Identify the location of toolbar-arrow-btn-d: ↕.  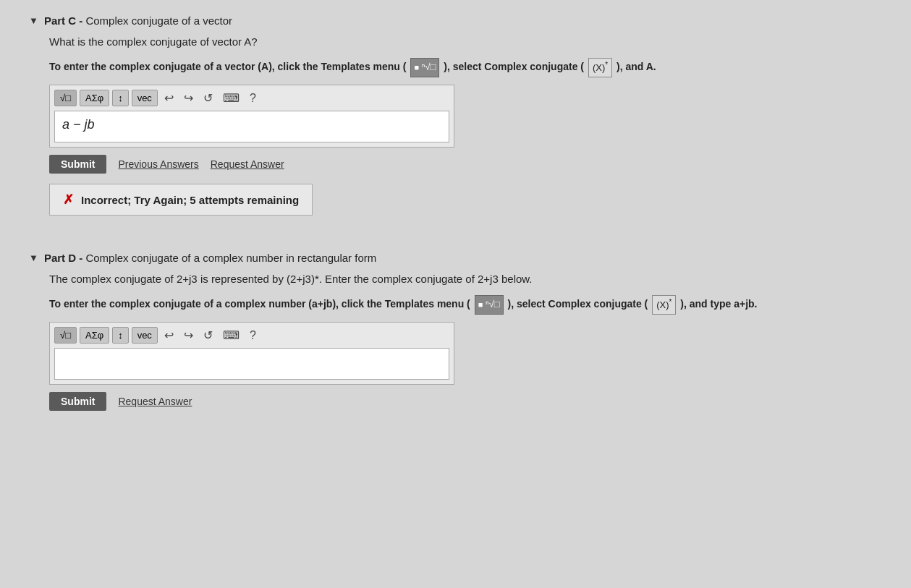
(120, 336).